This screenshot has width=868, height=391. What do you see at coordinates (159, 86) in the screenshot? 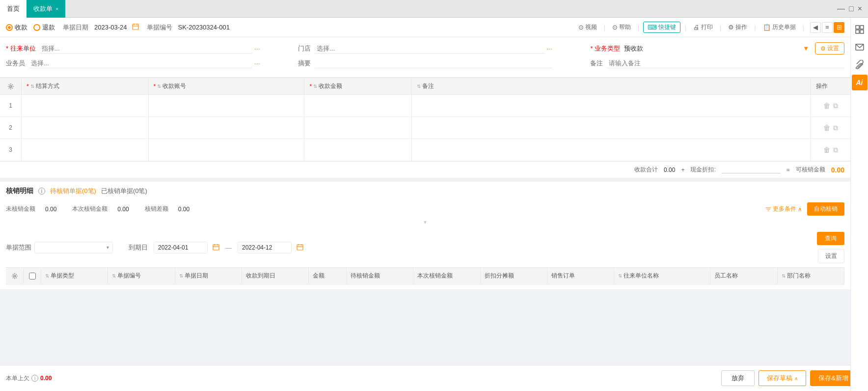
I see `account-sort-icon: ⇅` at bounding box center [159, 86].